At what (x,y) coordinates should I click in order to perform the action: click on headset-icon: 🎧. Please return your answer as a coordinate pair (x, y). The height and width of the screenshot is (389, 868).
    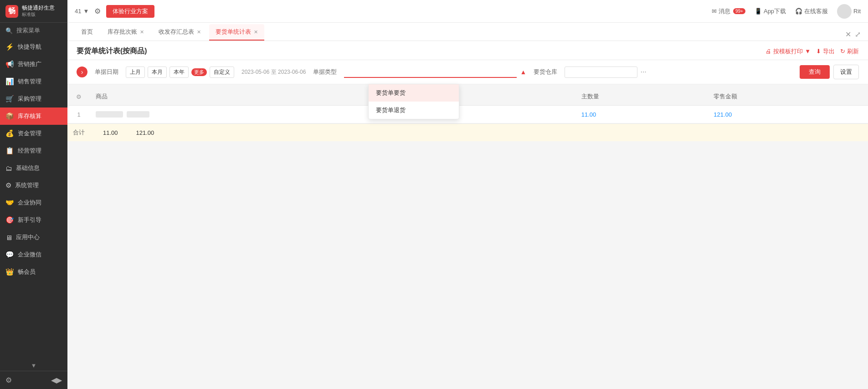
    Looking at the image, I should click on (799, 11).